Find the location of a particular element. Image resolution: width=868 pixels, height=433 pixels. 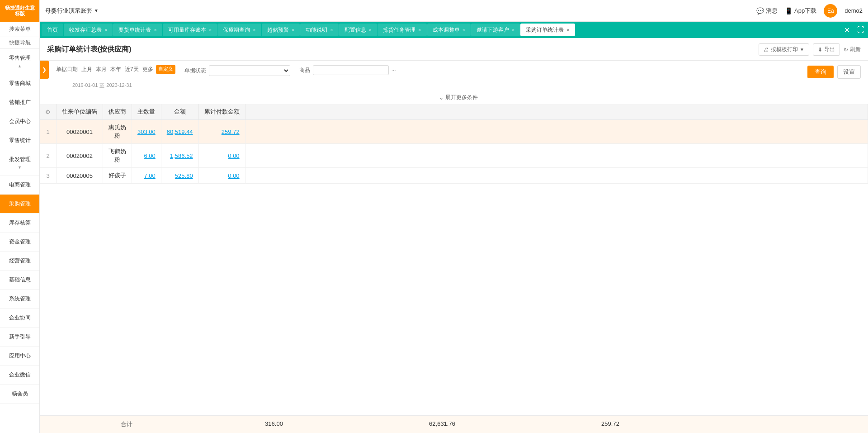

footer-paid: 259.72 is located at coordinates (610, 424).